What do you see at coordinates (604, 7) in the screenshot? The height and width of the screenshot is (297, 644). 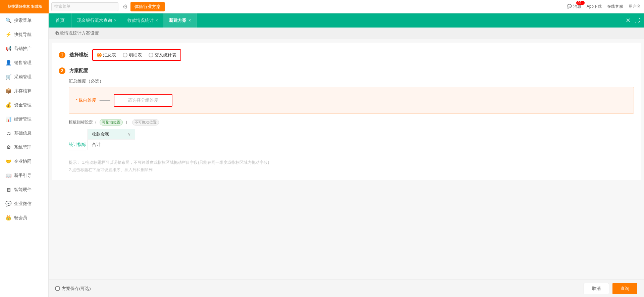 I see `top-actions: 💬 消息 99+ App下载 在线客服 用户名` at bounding box center [604, 7].